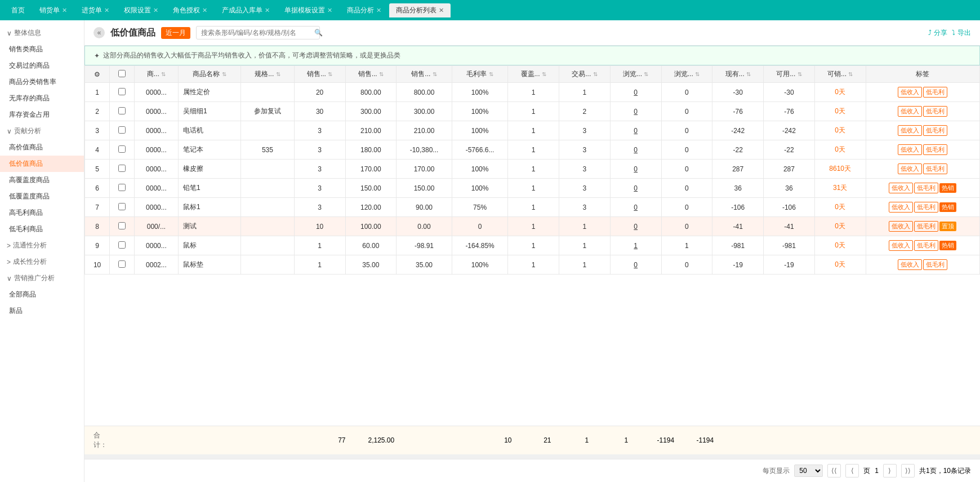 This screenshot has height=482, width=980. I want to click on col-name: 商品名称 ⇅, so click(210, 74).